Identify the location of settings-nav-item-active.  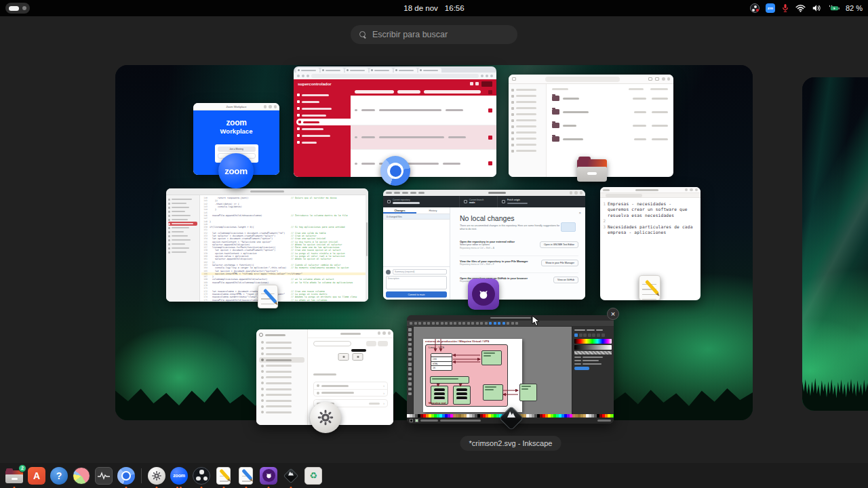
(282, 361).